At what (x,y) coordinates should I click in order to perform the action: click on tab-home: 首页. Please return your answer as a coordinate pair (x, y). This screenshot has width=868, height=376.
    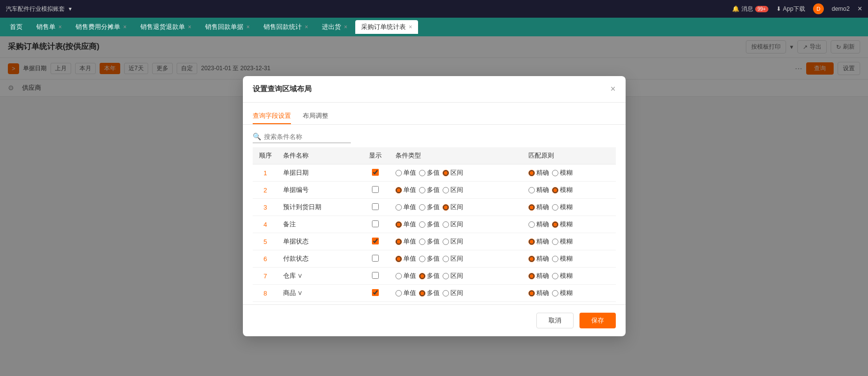
    Looking at the image, I should click on (16, 27).